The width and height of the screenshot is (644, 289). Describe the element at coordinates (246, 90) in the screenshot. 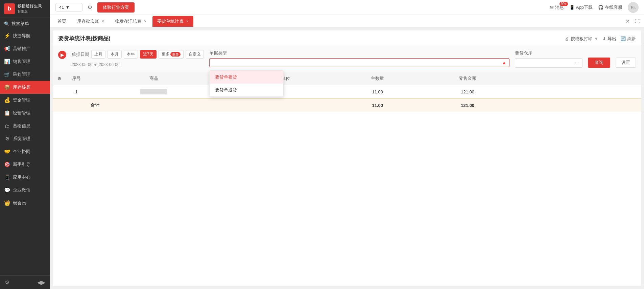

I see `dropdown-item-order-return: 要货单退货` at that location.